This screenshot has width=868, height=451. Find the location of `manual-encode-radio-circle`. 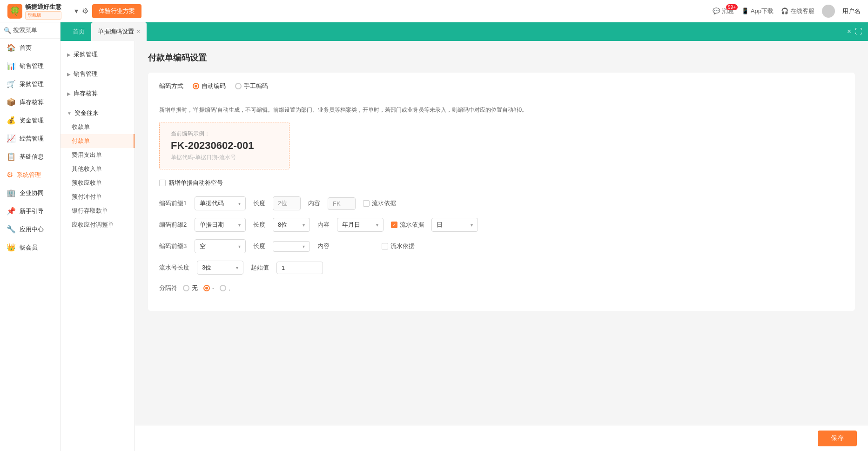

manual-encode-radio-circle is located at coordinates (238, 86).